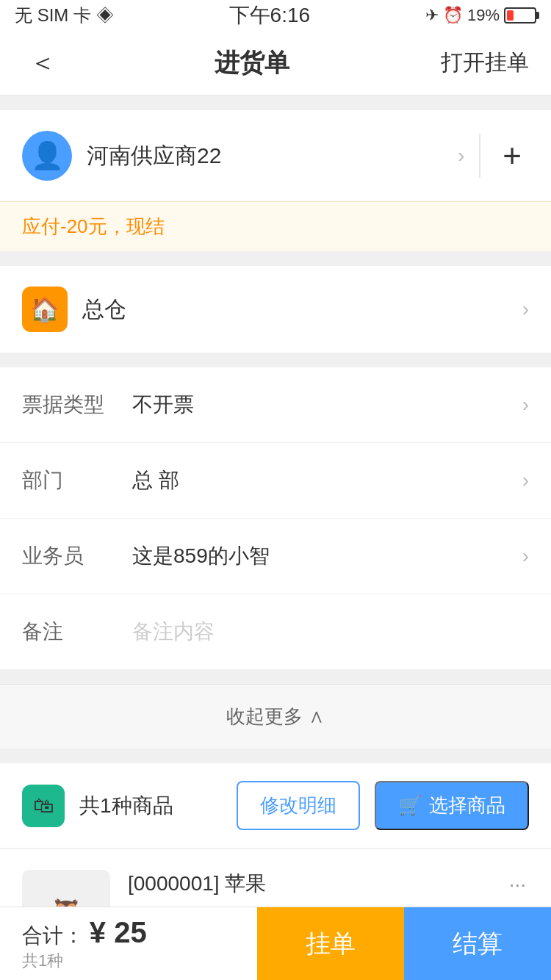 Image resolution: width=551 pixels, height=980 pixels. Describe the element at coordinates (129, 933) in the screenshot. I see `total-row: 合计： ¥ 25` at that location.